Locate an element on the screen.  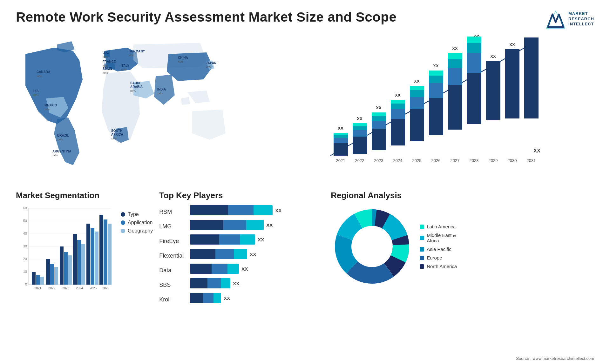
reg-middle-east: Middle East &Africa is located at coordinates (438, 238).